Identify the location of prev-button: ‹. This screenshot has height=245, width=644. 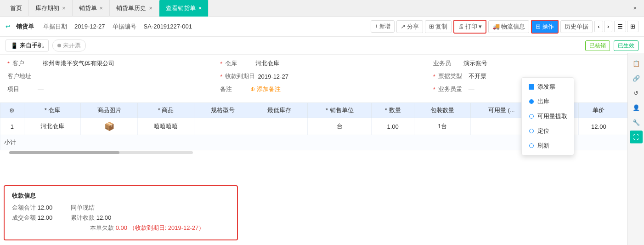
(599, 27).